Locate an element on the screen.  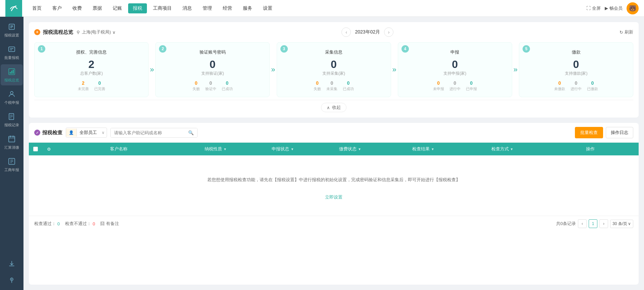
sidebar-item-tax-settings: 报税设置 is located at coordinates (12, 30).